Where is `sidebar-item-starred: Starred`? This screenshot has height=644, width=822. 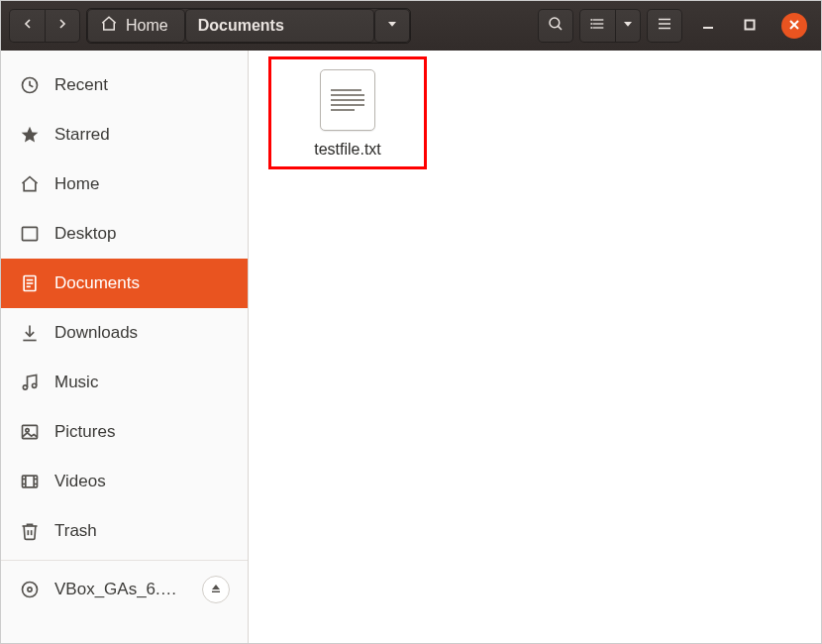 sidebar-item-starred: Starred is located at coordinates (125, 135).